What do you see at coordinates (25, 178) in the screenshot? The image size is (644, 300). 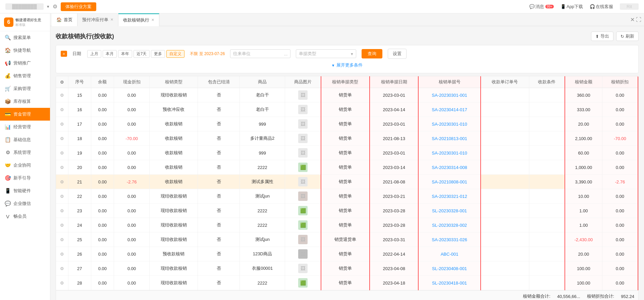 I see `sidebar-item-newbie: 🎯新手引导` at bounding box center [25, 178].